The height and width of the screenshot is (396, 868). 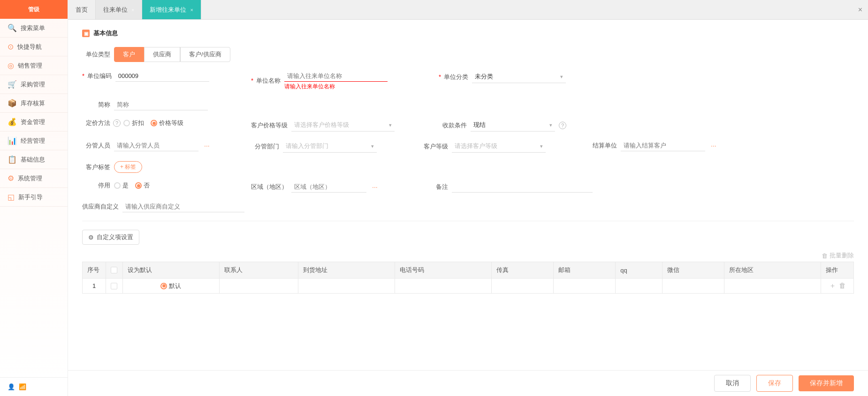 What do you see at coordinates (837, 286) in the screenshot?
I see `row-action-group: ＋ 🗑` at bounding box center [837, 286].